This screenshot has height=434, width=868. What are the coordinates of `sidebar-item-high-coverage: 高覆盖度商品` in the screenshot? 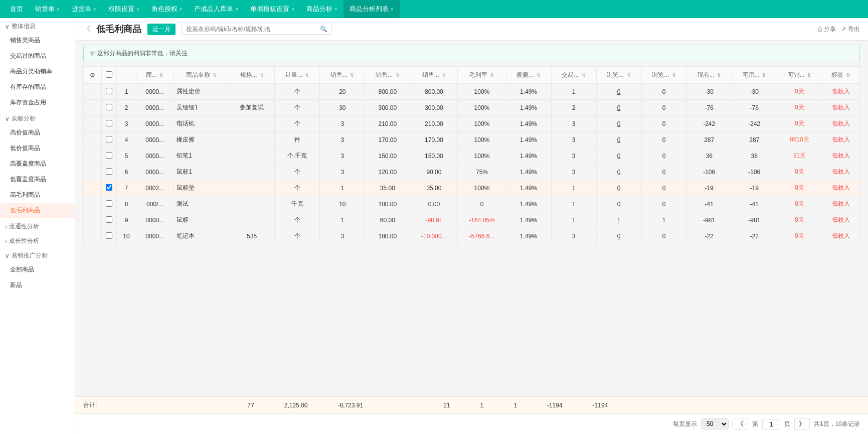 It's located at (37, 164).